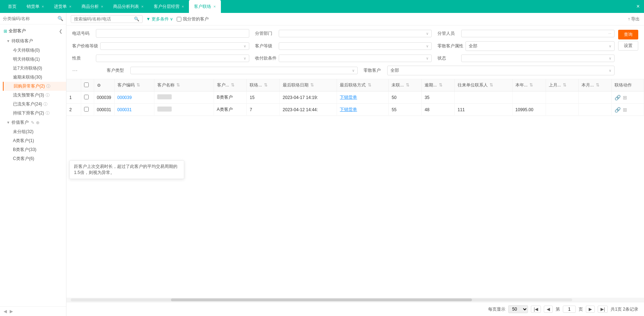 Image resolution: width=644 pixels, height=316 pixels. Describe the element at coordinates (61, 31) in the screenshot. I see `collapse-icon: ❮` at that location.